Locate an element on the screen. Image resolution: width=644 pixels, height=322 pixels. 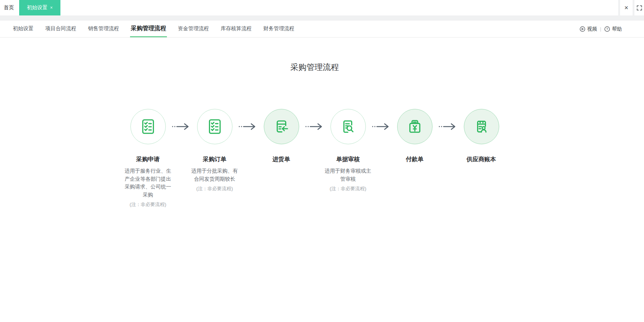
video-link: 视频 is located at coordinates (588, 29).